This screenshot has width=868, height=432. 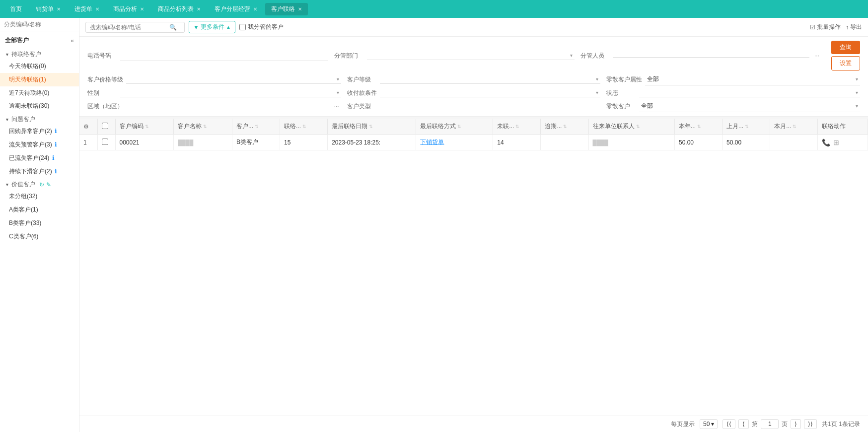 I want to click on filter-more-btn: ▼ 更多条件 ▲, so click(x=212, y=27).